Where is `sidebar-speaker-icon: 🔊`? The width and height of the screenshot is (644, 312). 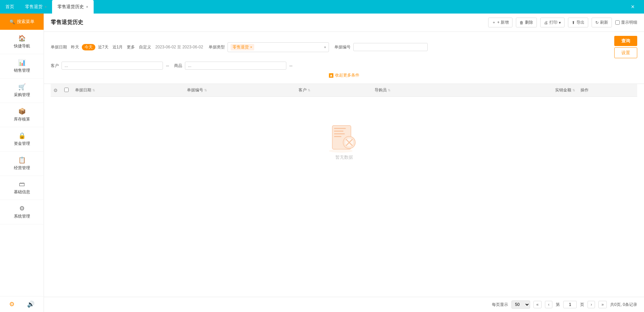 sidebar-speaker-icon: 🔊 is located at coordinates (31, 304).